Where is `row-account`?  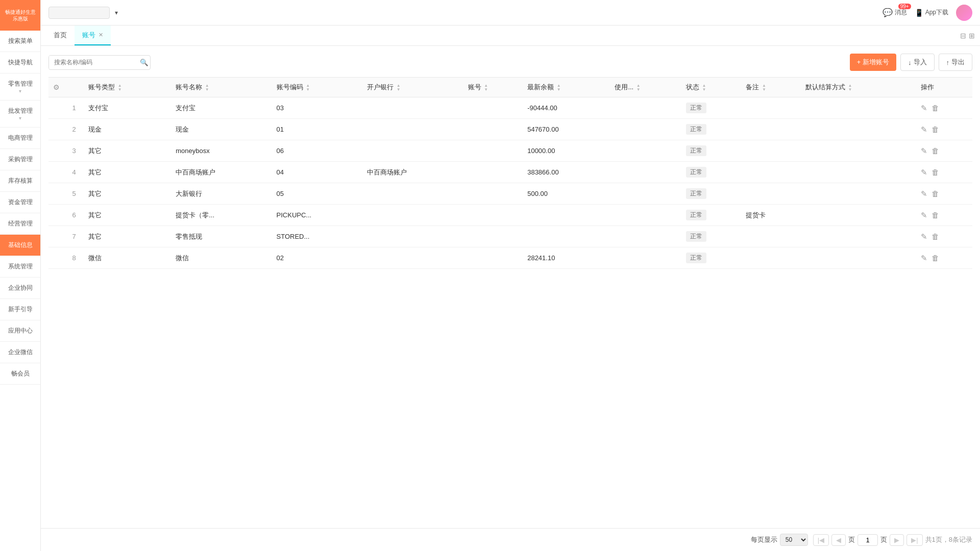
row-account is located at coordinates (494, 172).